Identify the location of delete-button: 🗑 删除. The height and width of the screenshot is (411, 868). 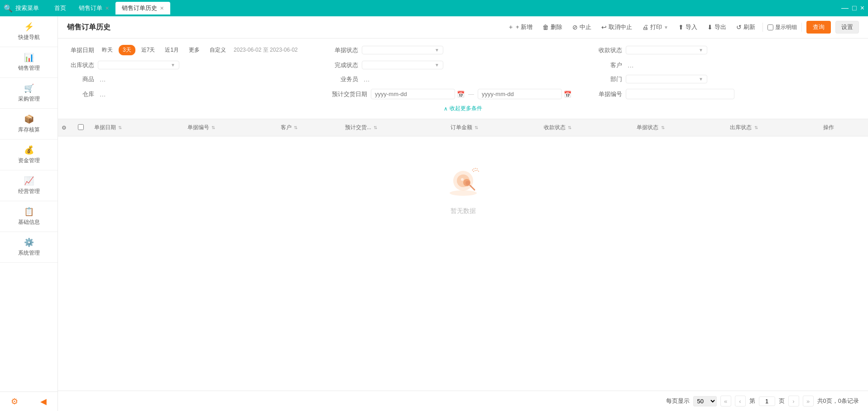
(552, 27).